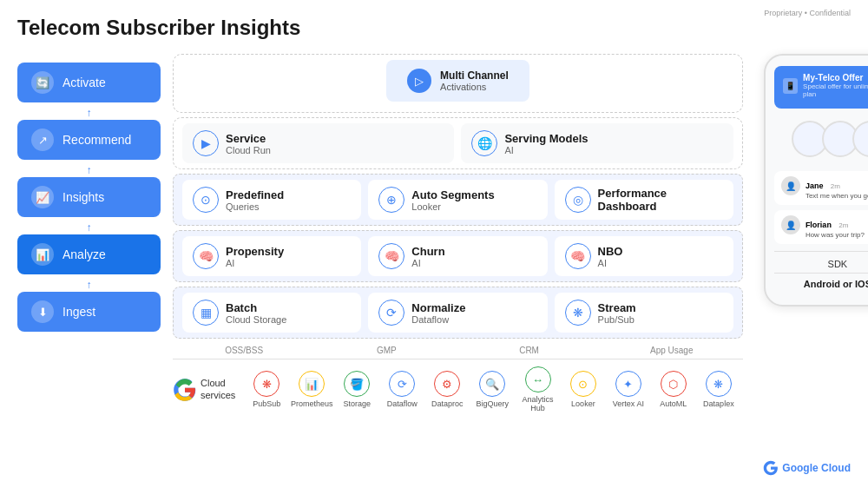 The image size is (868, 488). What do you see at coordinates (611, 252) in the screenshot?
I see `nbo-title: NBO` at bounding box center [611, 252].